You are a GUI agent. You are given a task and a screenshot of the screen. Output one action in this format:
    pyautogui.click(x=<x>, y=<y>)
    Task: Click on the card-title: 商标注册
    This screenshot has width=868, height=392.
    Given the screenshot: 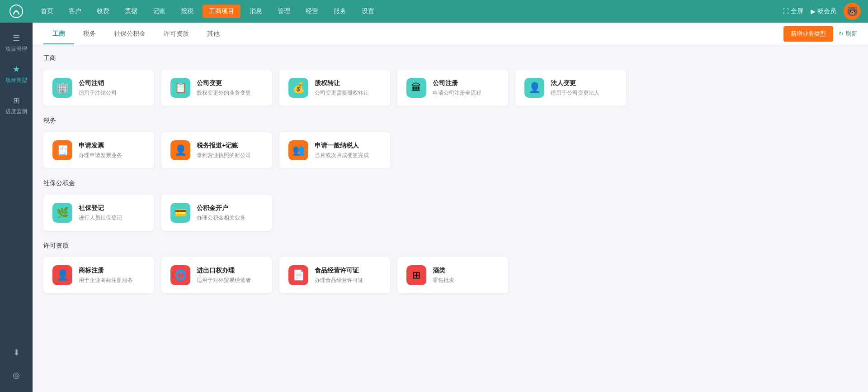 What is the action you would take?
    pyautogui.click(x=106, y=271)
    